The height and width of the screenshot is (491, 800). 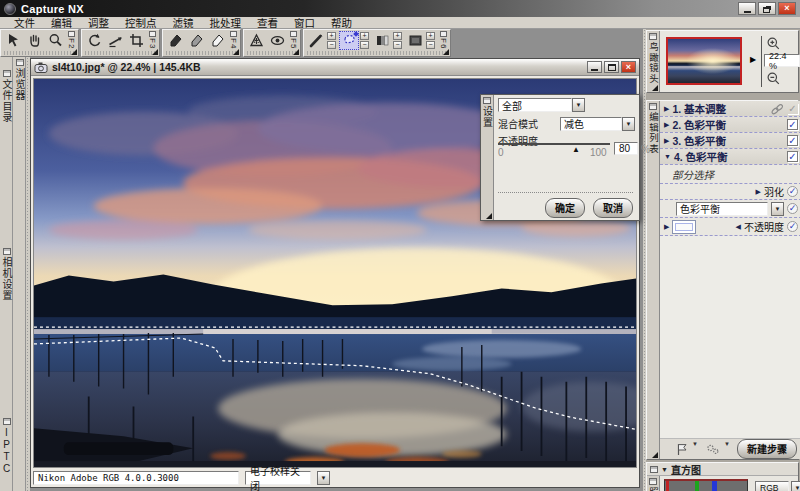 I want to click on scope-dropdown: 全部, so click(x=535, y=105).